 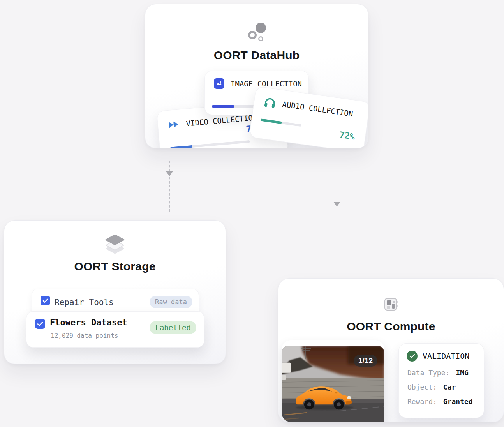 What do you see at coordinates (84, 302) in the screenshot?
I see `storage-row-label: Repair Tools` at bounding box center [84, 302].